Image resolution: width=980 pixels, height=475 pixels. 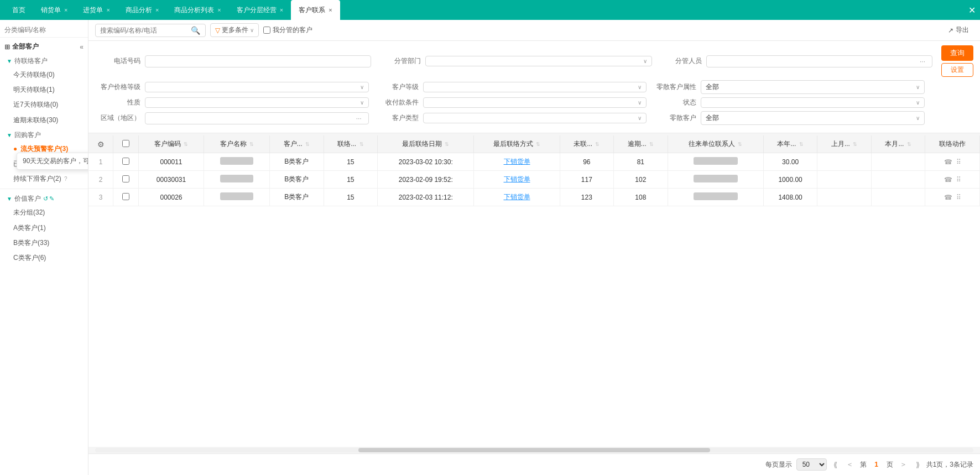 I want to click on sidebar-item-7days: 近7天待联络(0), so click(x=44, y=105).